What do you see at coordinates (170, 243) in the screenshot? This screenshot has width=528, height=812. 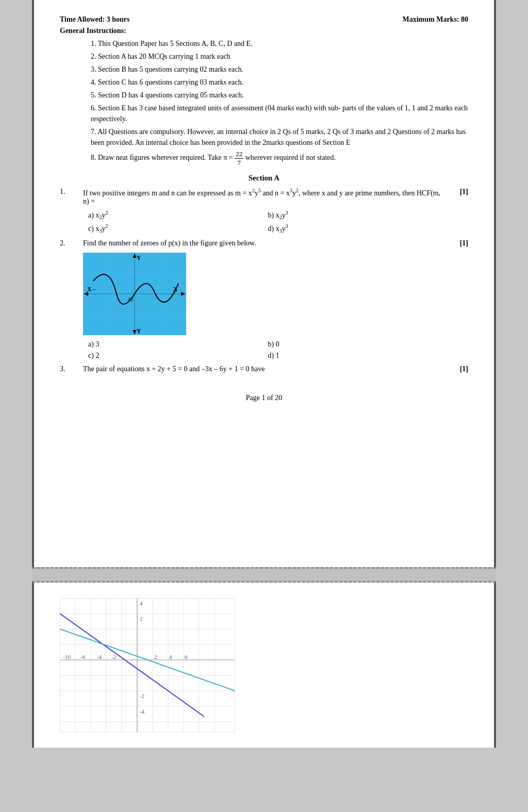 I see `q2-text: Find the number of zeroes of p(x) in the…` at bounding box center [170, 243].